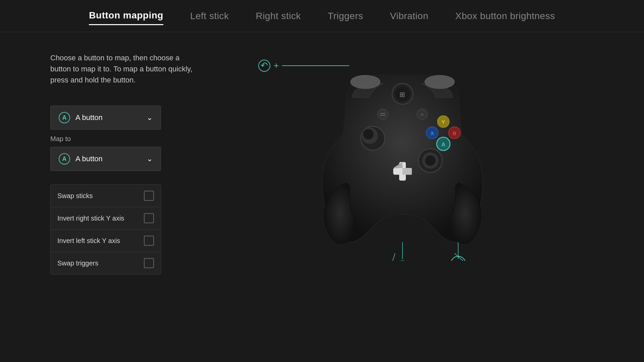  I want to click on back-icon: ↶, so click(264, 66).